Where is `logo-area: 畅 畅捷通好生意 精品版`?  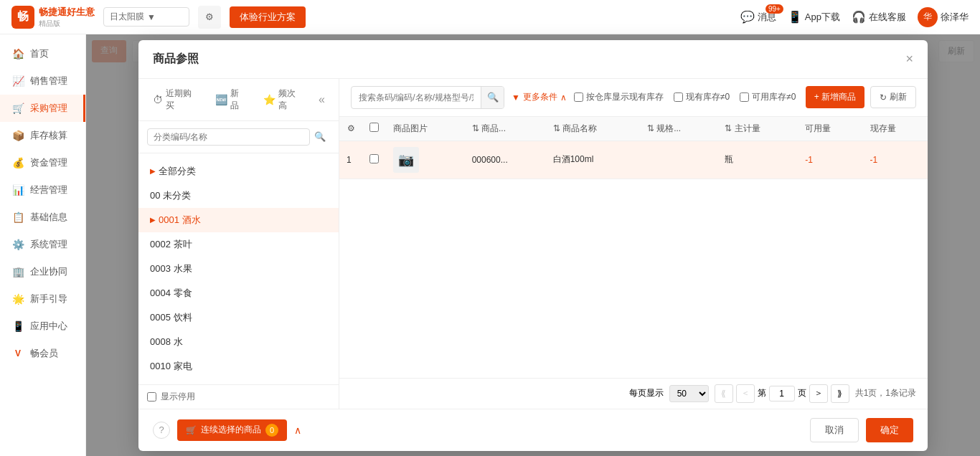 logo-area: 畅 畅捷通好生意 精品版 is located at coordinates (53, 17).